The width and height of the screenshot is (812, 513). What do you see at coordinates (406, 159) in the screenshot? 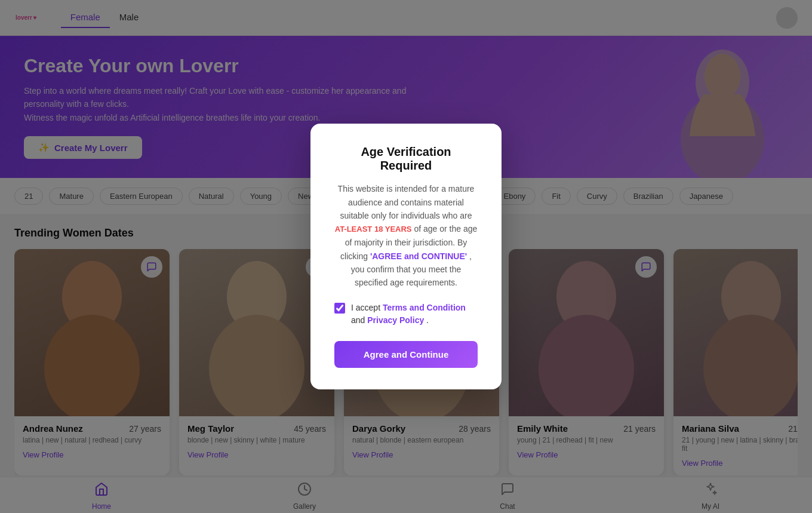
I see `modal-title: Age Verification Required` at bounding box center [406, 159].